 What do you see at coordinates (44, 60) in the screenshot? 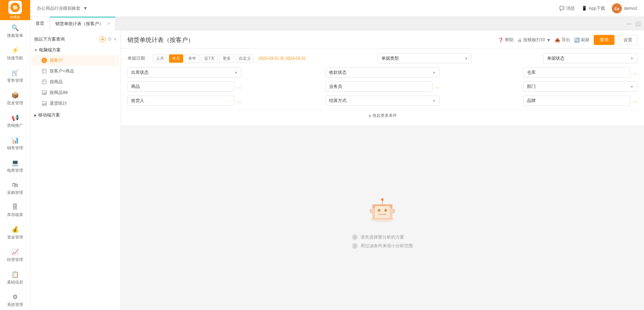
I see `tree-item-icon-customer: C` at bounding box center [44, 60].